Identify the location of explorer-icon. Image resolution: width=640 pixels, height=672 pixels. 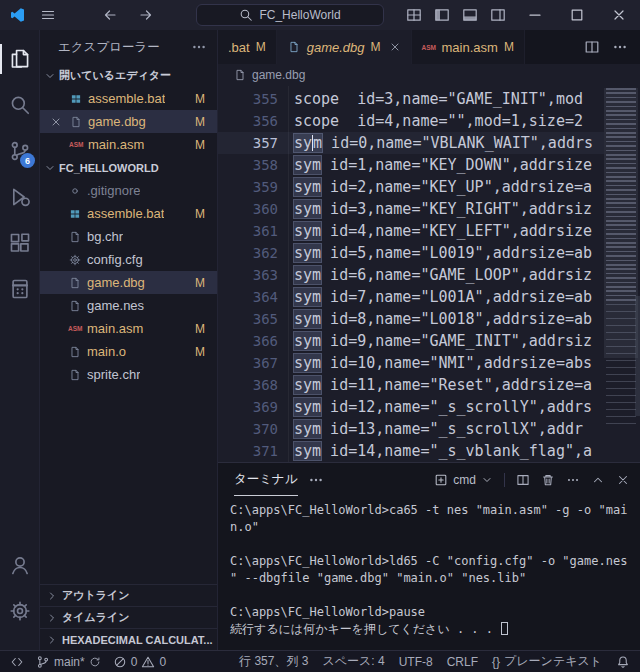
(20, 59).